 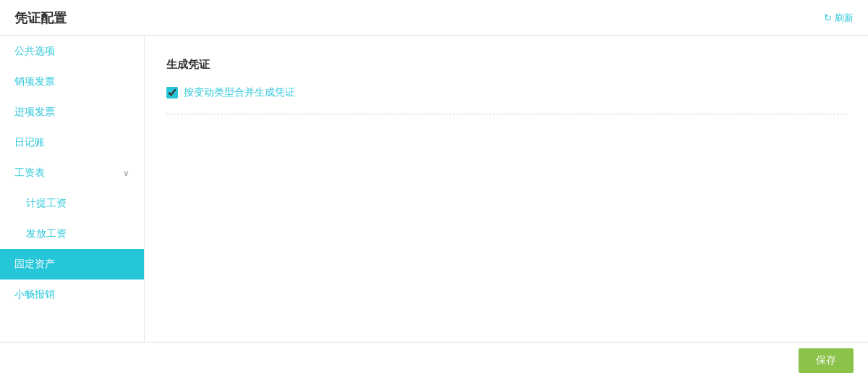 What do you see at coordinates (434, 18) in the screenshot?
I see `header: 凭证配置 ↻ 刷新` at bounding box center [434, 18].